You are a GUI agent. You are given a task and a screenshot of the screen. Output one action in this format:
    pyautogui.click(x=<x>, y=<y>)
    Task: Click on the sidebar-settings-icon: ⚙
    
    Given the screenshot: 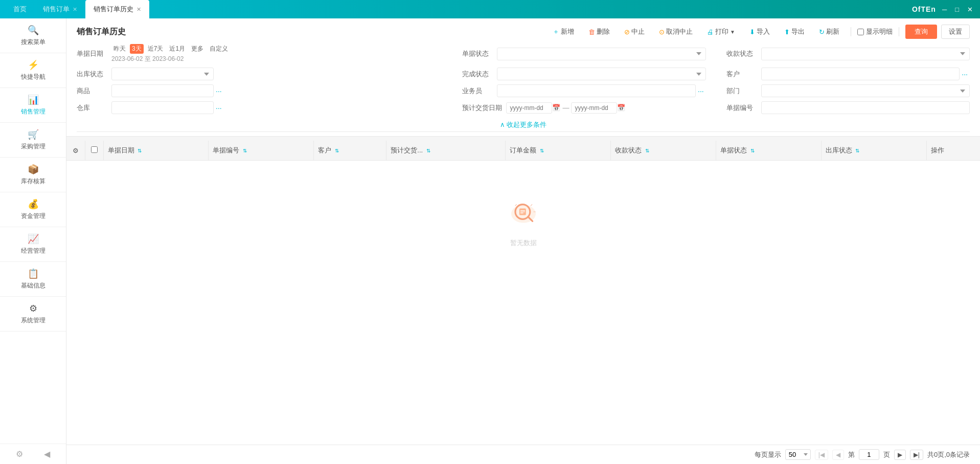 What is the action you would take?
    pyautogui.click(x=19, y=454)
    